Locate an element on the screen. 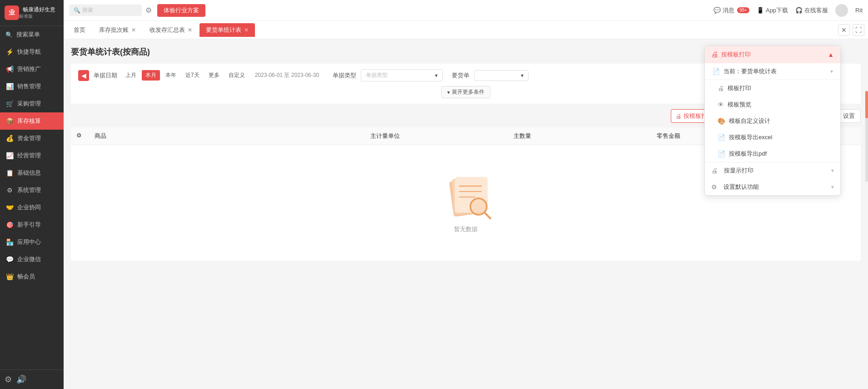 This screenshot has width=868, height=389. dropdown-display-print: 🖨 按显示打印 ▾ is located at coordinates (773, 171).